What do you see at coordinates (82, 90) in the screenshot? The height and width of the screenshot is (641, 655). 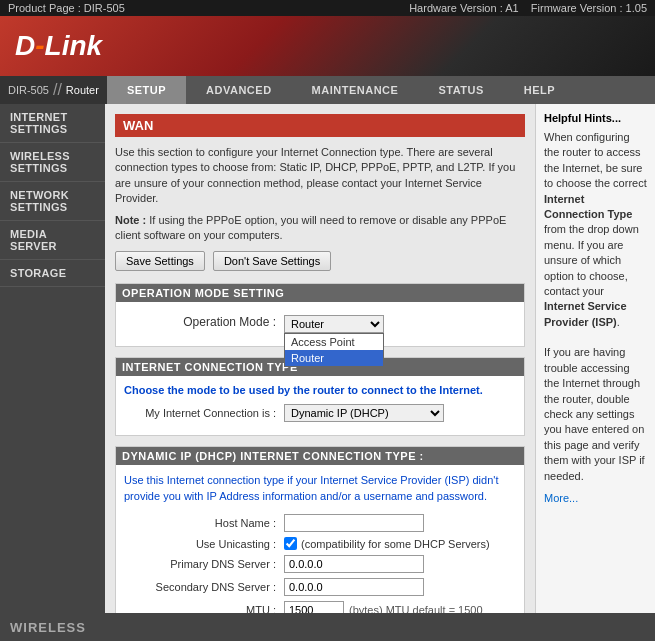 I see `breadcrumb-location: Router` at bounding box center [82, 90].